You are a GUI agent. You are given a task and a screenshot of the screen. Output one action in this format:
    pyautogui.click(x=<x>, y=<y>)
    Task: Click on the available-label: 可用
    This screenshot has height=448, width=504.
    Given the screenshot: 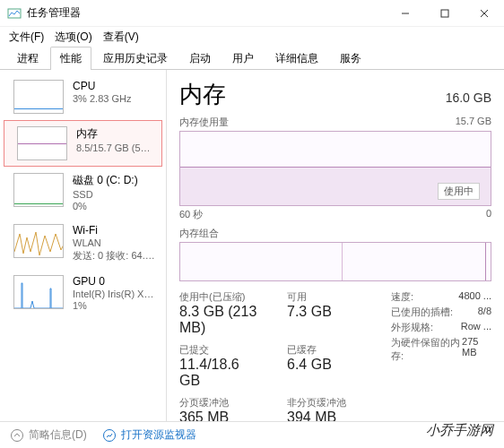 What is the action you would take?
    pyautogui.click(x=328, y=297)
    